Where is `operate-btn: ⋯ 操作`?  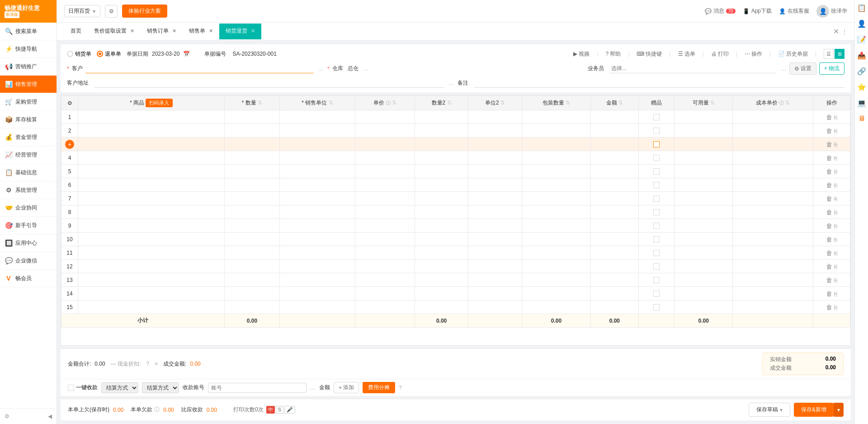
operate-btn: ⋯ 操作 is located at coordinates (753, 54).